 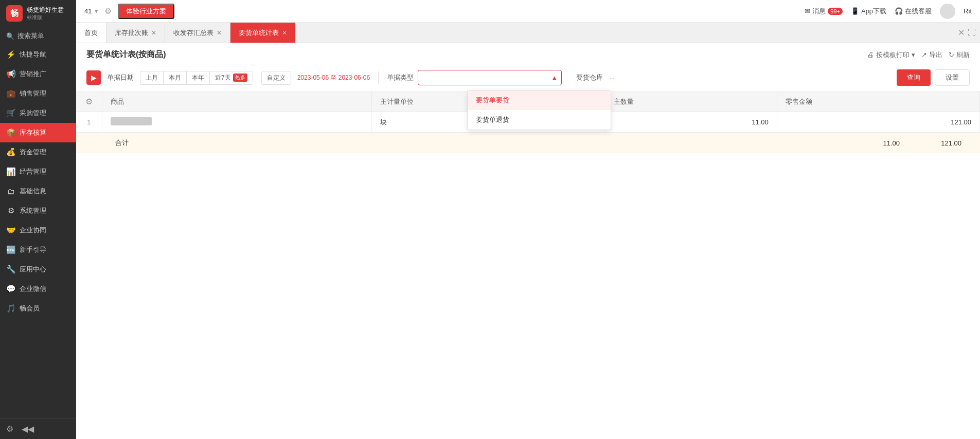 What do you see at coordinates (154, 33) in the screenshot?
I see `tab-batch-account-close: ✕` at bounding box center [154, 33].